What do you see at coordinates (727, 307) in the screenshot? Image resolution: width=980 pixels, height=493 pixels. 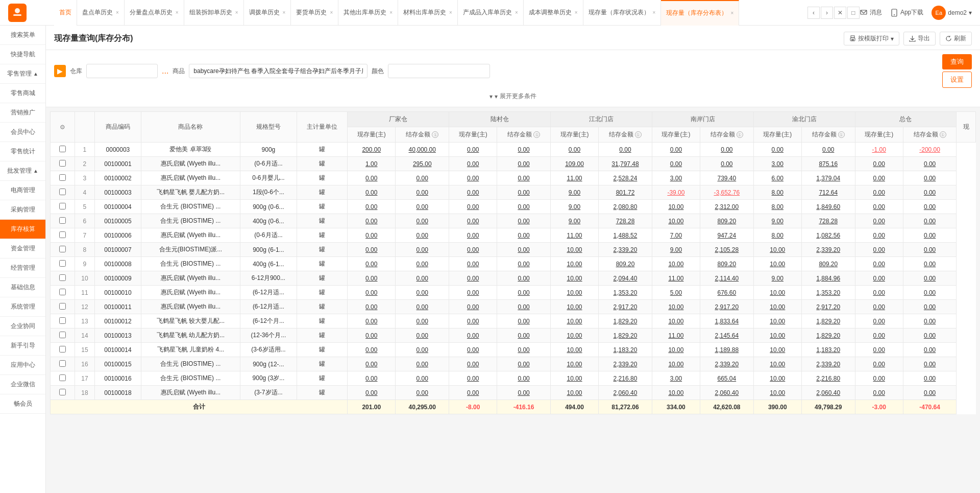 I see `cell-value: 2,917.20` at bounding box center [727, 307].